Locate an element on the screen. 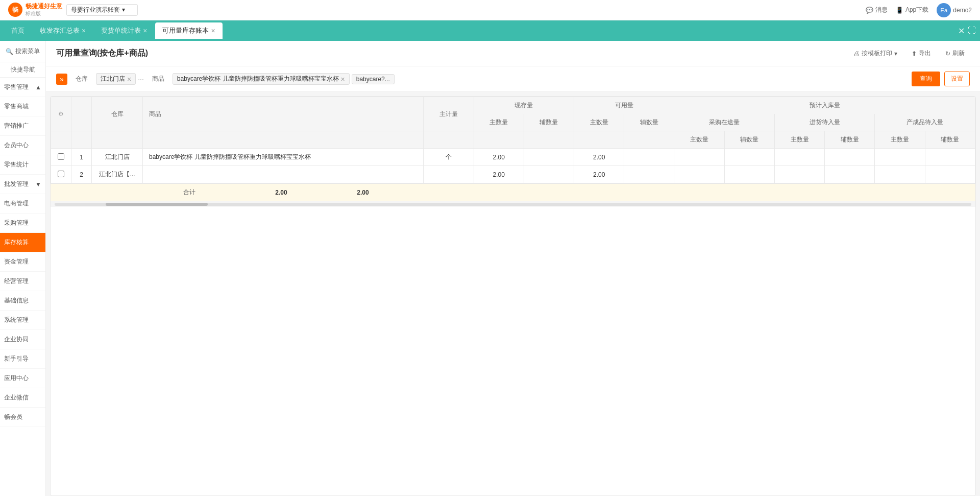 The height and width of the screenshot is (496, 980). settings-button: 设置 is located at coordinates (957, 79).